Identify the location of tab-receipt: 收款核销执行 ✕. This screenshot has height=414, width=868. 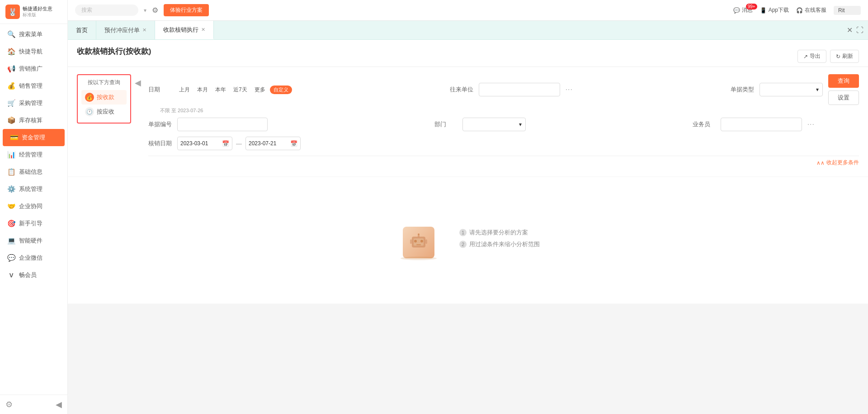
(184, 30).